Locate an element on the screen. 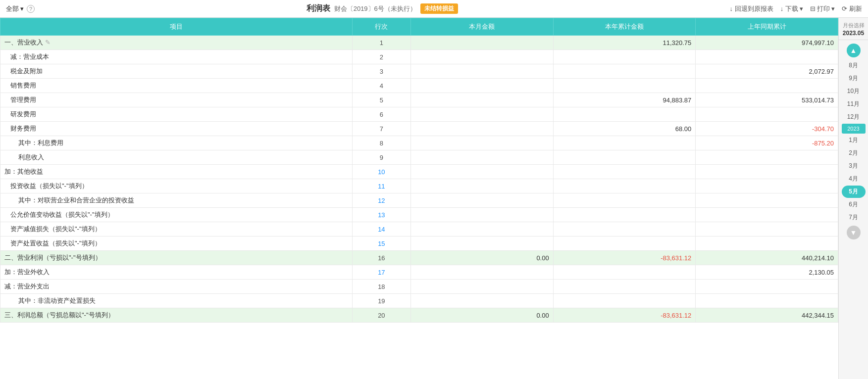 The image size is (868, 379). cell-prev-amount: 533,014.73 is located at coordinates (767, 100).